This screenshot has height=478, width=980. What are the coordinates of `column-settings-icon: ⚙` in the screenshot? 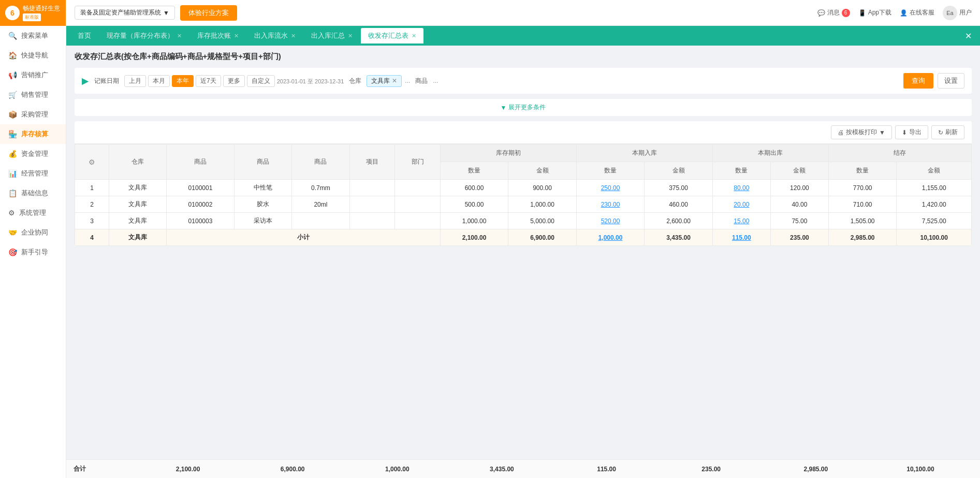 It's located at (92, 162).